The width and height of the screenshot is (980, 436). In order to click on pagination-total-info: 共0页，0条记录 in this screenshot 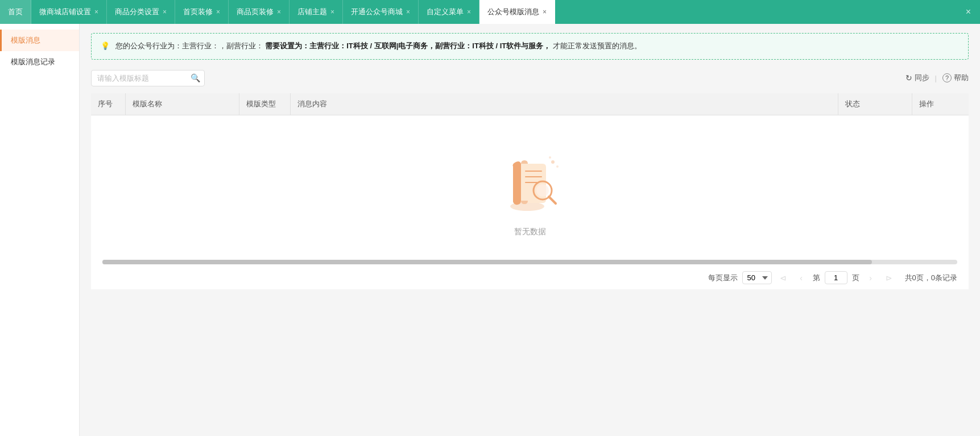, I will do `click(931, 278)`.